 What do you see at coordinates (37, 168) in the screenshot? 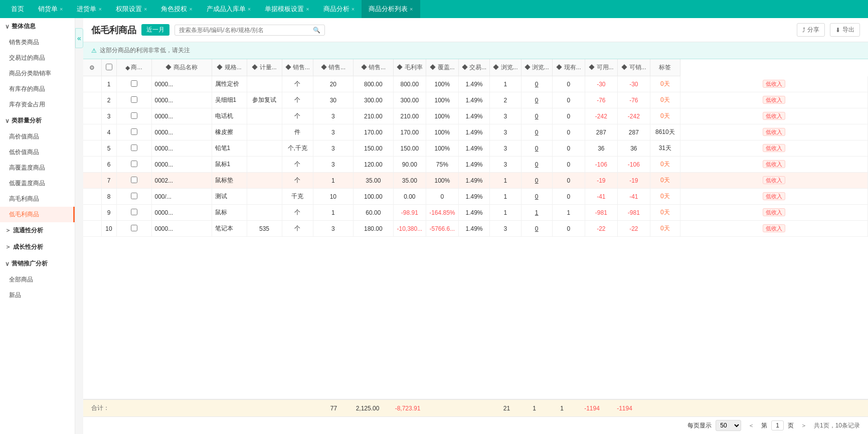
I see `sidebar-item-high-coverage: 高覆盖度商品` at bounding box center [37, 168].